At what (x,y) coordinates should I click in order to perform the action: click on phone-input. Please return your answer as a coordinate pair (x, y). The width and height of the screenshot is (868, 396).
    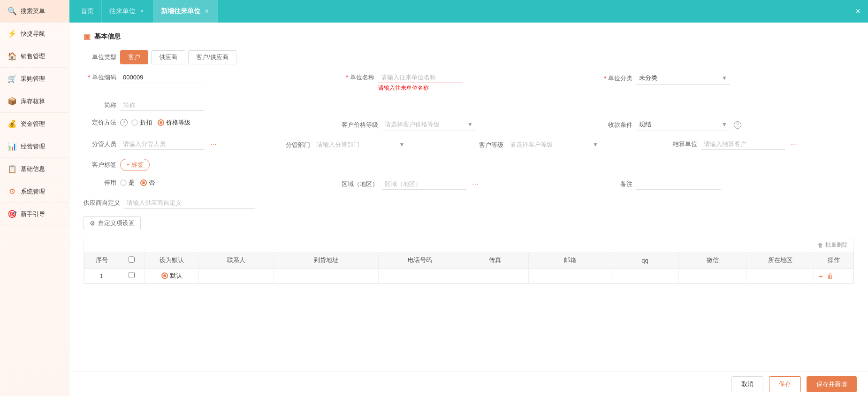
    Looking at the image, I should click on (420, 276).